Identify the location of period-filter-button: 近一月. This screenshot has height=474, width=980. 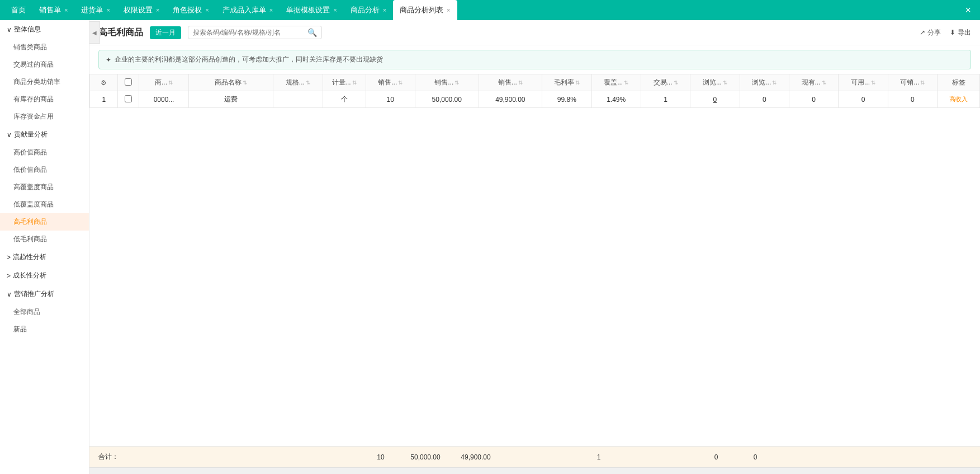
(165, 32).